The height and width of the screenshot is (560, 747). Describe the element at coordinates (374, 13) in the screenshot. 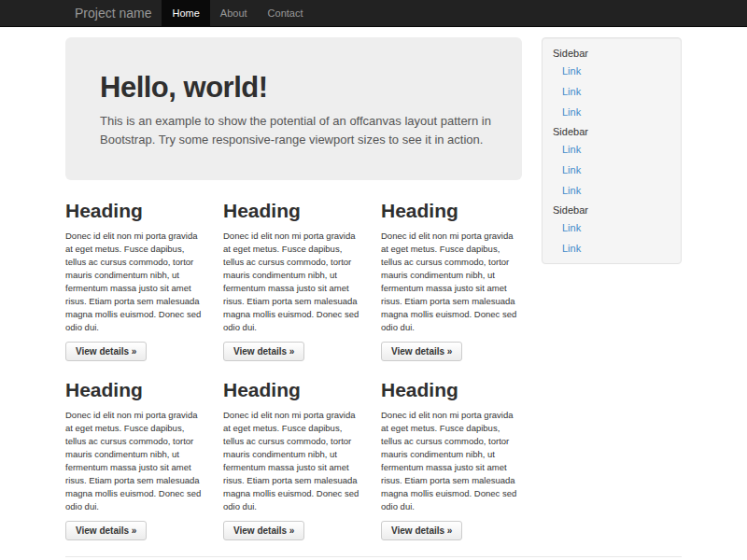

I see `navbar: Project name Home About Contact` at that location.